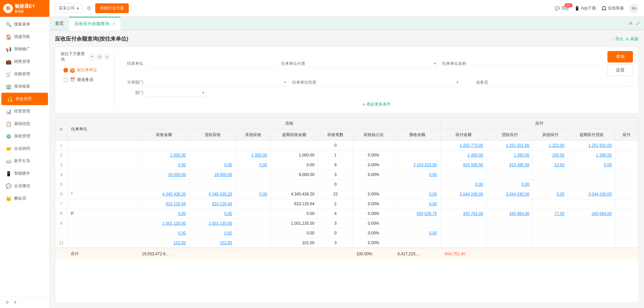 The image size is (644, 308). What do you see at coordinates (551, 146) in the screenshot?
I see `cell-other_pay: 1,222.00` at bounding box center [551, 146].